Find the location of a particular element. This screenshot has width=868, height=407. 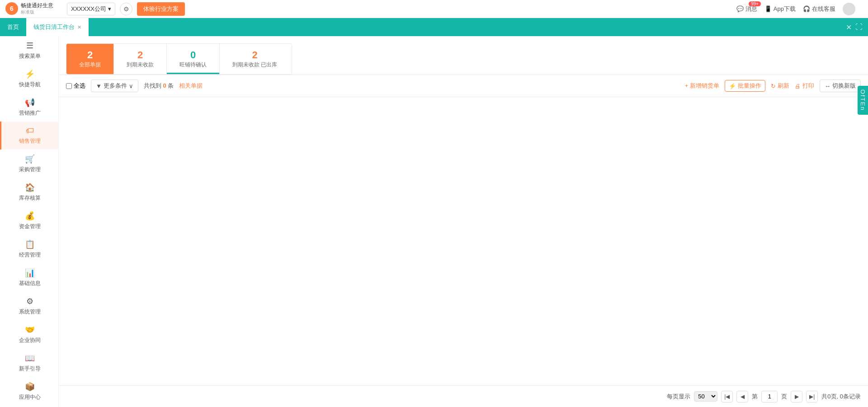

sidebar-item-enterprise: 🤝 企业协同 is located at coordinates (29, 334).